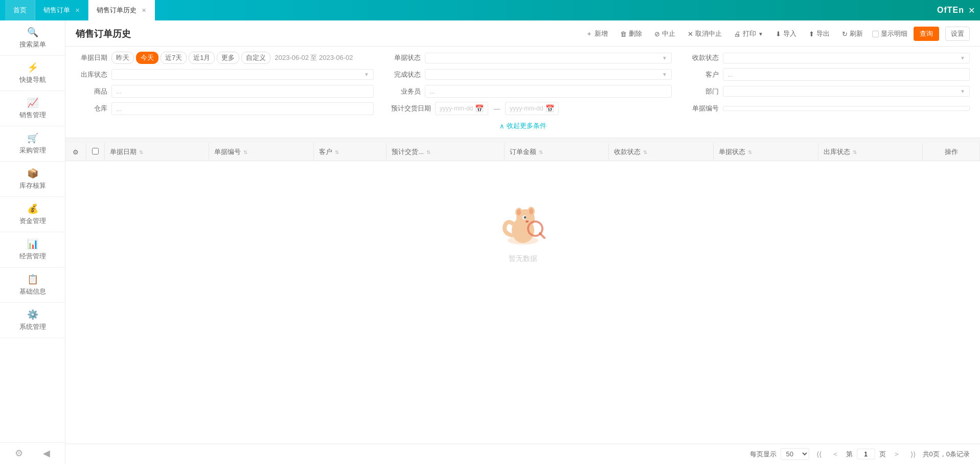 Image resolution: width=980 pixels, height=464 pixels. Describe the element at coordinates (19, 453) in the screenshot. I see `sidebar-settings-icon: ⚙` at that location.